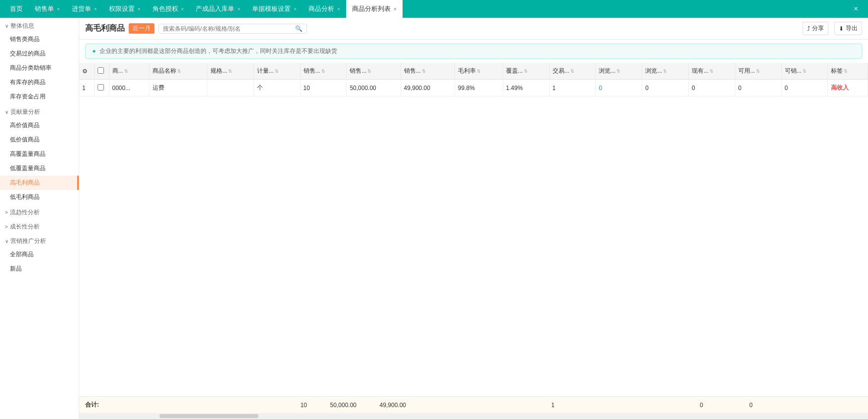  Describe the element at coordinates (84, 9) in the screenshot. I see `nav-item-2: 进货单×` at that location.